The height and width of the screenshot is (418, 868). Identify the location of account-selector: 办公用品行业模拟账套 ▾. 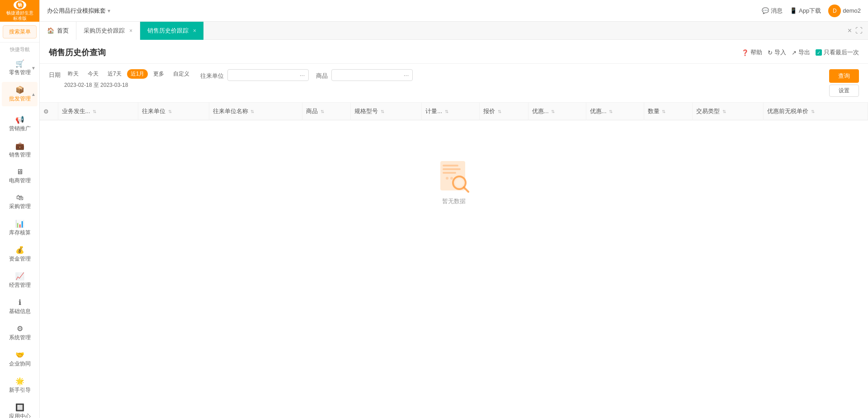
(79, 11).